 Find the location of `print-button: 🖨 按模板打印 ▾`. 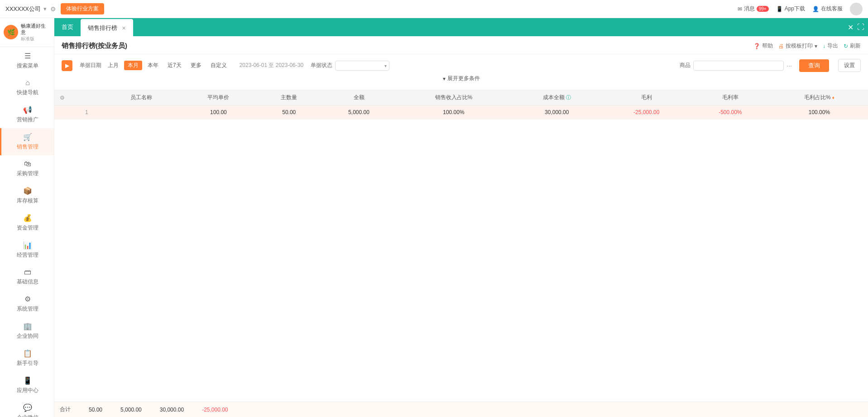

print-button: 🖨 按模板打印 ▾ is located at coordinates (798, 46).